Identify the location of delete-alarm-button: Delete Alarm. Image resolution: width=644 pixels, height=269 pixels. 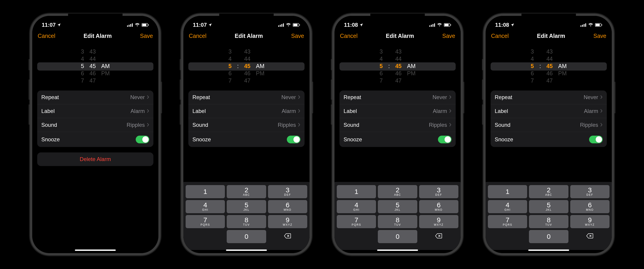
(96, 159).